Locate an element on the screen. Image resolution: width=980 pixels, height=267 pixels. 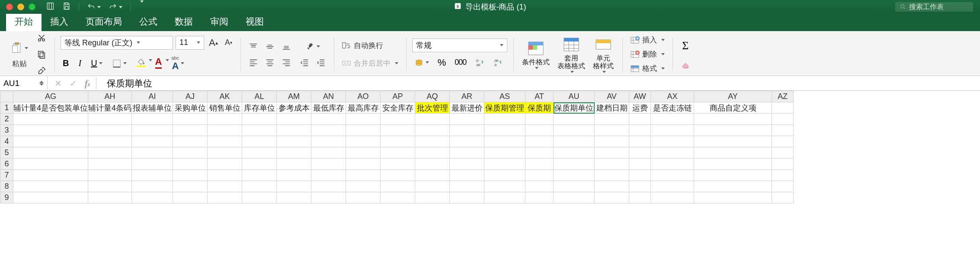
cell-AK5 is located at coordinates (225, 153).